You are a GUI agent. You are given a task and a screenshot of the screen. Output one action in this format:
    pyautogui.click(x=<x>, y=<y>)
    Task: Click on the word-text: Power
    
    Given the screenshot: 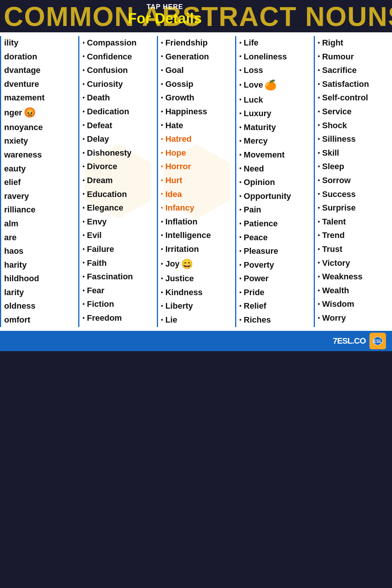 What is the action you would take?
    pyautogui.click(x=256, y=279)
    